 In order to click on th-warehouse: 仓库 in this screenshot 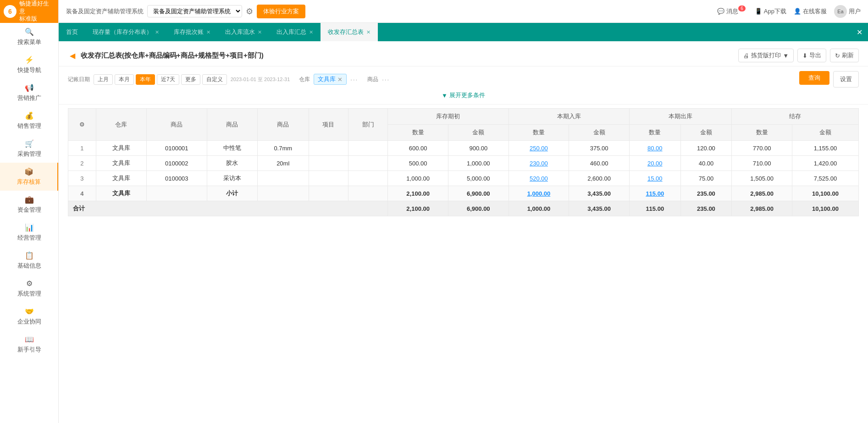, I will do `click(121, 125)`.